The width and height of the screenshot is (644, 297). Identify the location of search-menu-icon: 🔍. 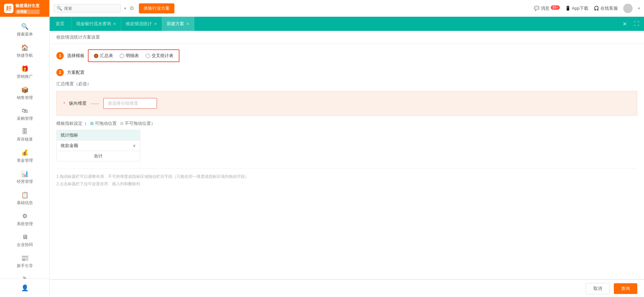
(25, 27).